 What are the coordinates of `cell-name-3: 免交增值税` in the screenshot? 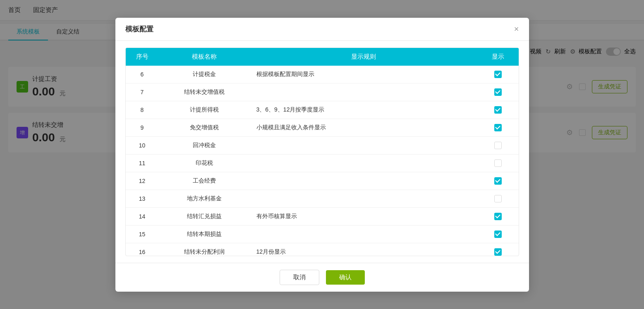 It's located at (204, 127).